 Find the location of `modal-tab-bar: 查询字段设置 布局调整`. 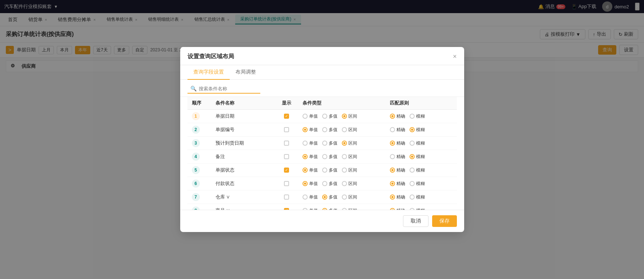

modal-tab-bar: 查询字段设置 布局调整 is located at coordinates (322, 72).